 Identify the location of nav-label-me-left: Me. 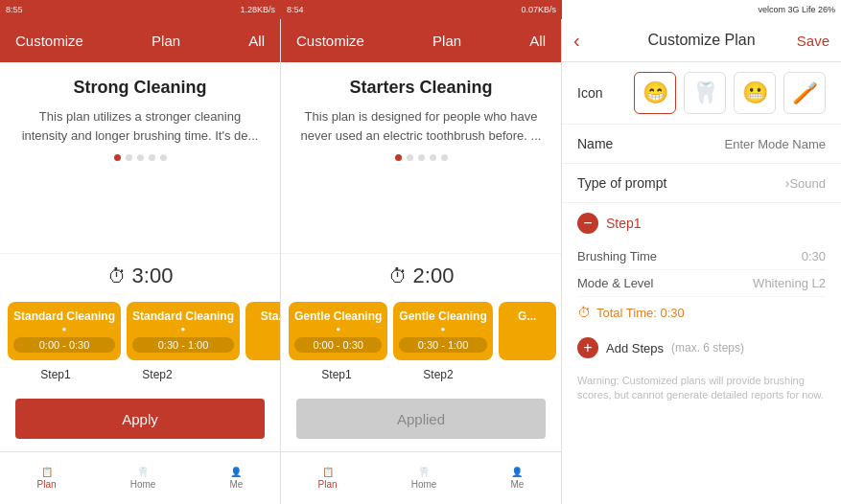
(237, 485).